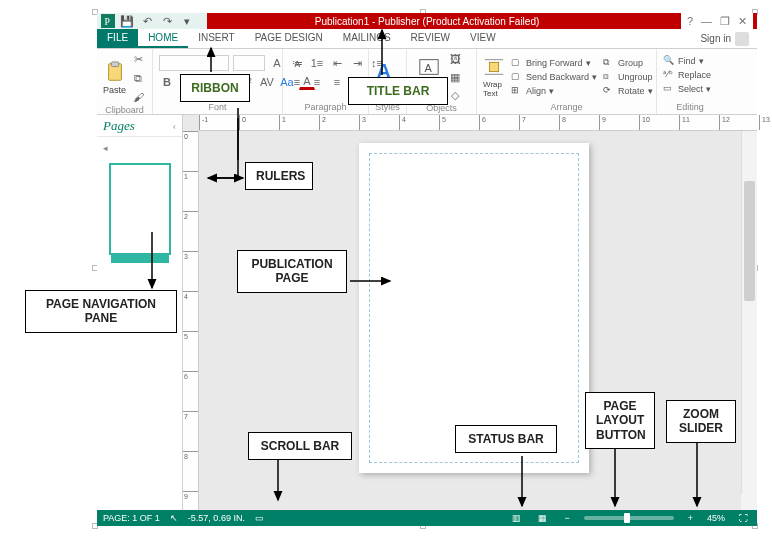 The image size is (772, 552). I want to click on ungroup-button: ⧈Ungroup, so click(628, 77).